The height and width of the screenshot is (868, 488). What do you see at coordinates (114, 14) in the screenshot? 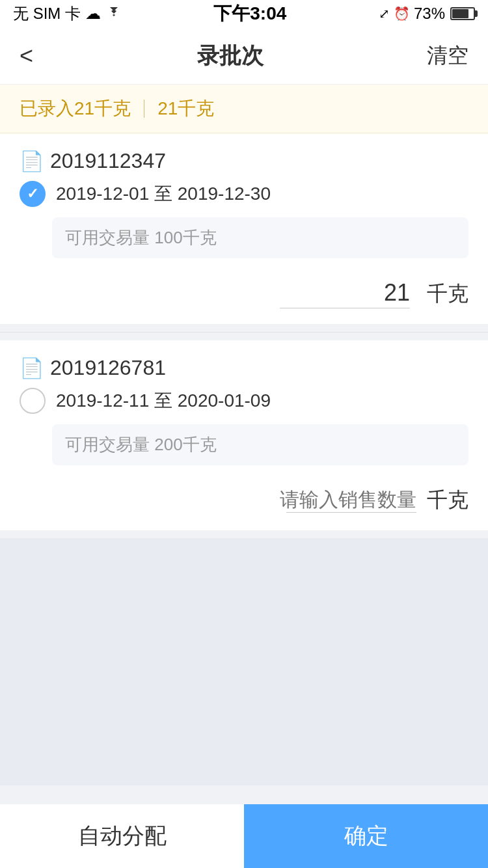
I see `wifi-icon` at bounding box center [114, 14].